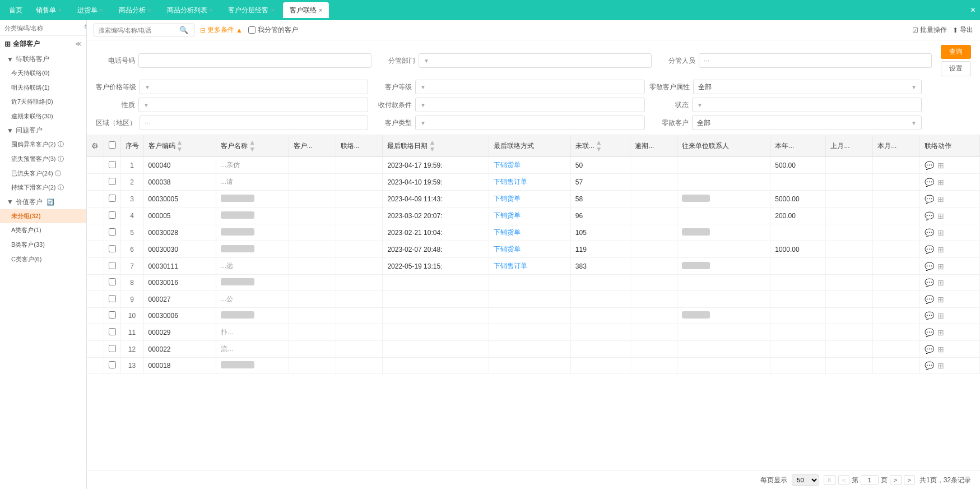 The width and height of the screenshot is (980, 489). I want to click on sidebar-item-ungroup: 未分组(32), so click(43, 216).